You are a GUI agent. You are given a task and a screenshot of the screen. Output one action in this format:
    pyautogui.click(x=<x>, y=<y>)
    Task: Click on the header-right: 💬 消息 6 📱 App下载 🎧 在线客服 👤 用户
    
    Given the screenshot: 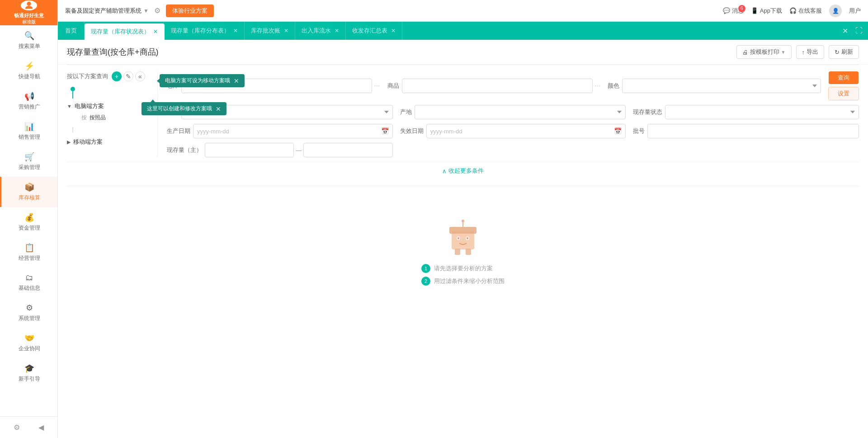 What is the action you would take?
    pyautogui.click(x=792, y=11)
    